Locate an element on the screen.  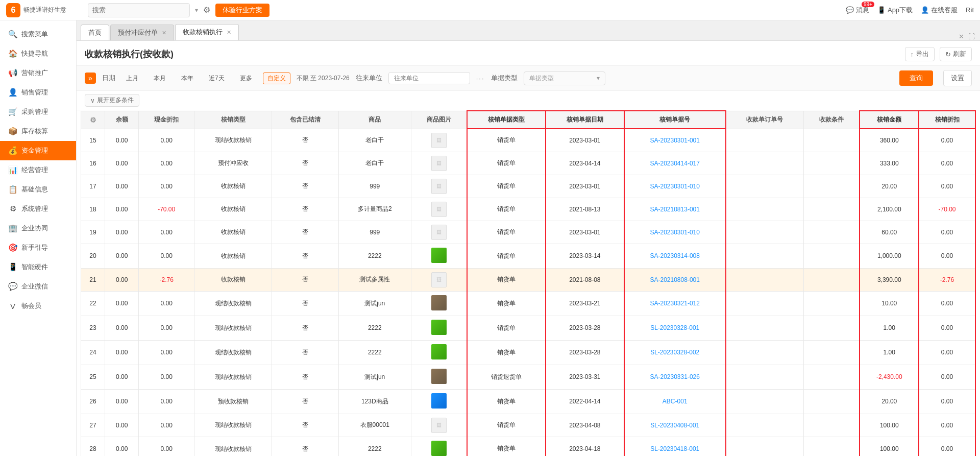
sidebar-item-marketing: 📢 营销推广 is located at coordinates (38, 73).